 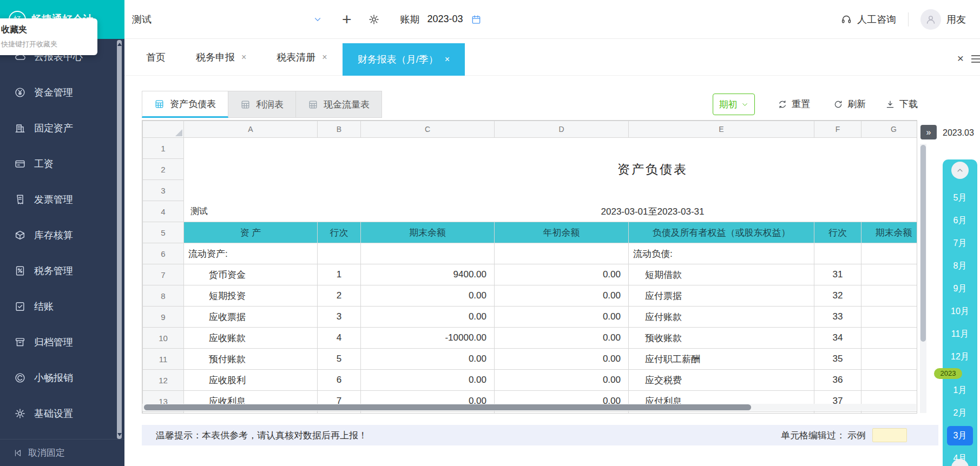 I want to click on month-9月: 9月, so click(x=960, y=289).